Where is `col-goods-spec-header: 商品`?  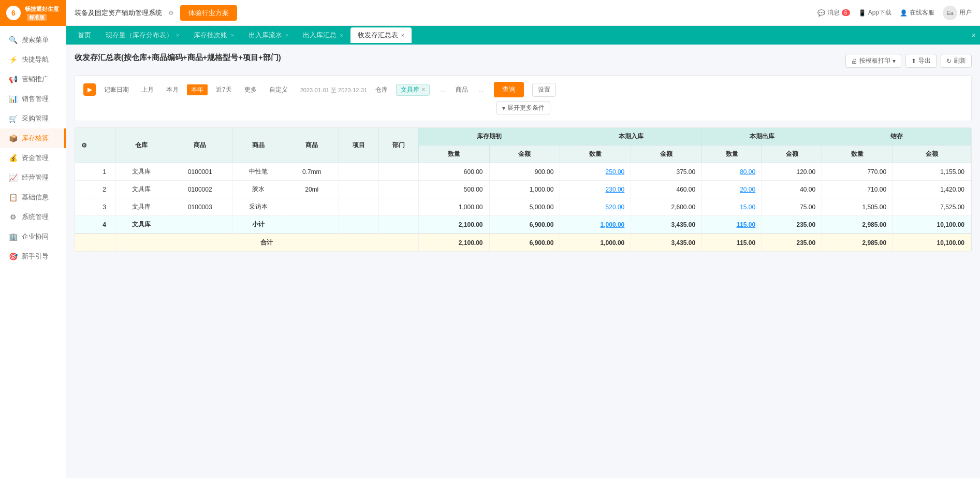 col-goods-spec-header: 商品 is located at coordinates (312, 146).